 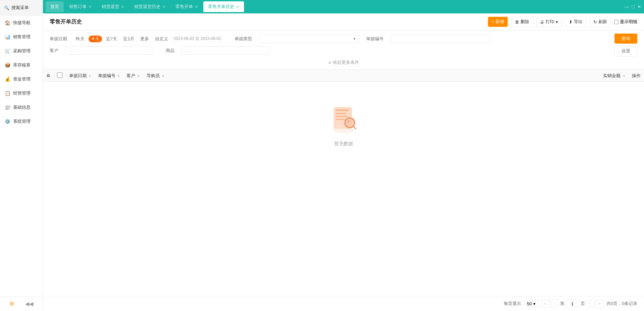 I want to click on tab-retail-open: 零售开单 ✕, so click(x=187, y=7).